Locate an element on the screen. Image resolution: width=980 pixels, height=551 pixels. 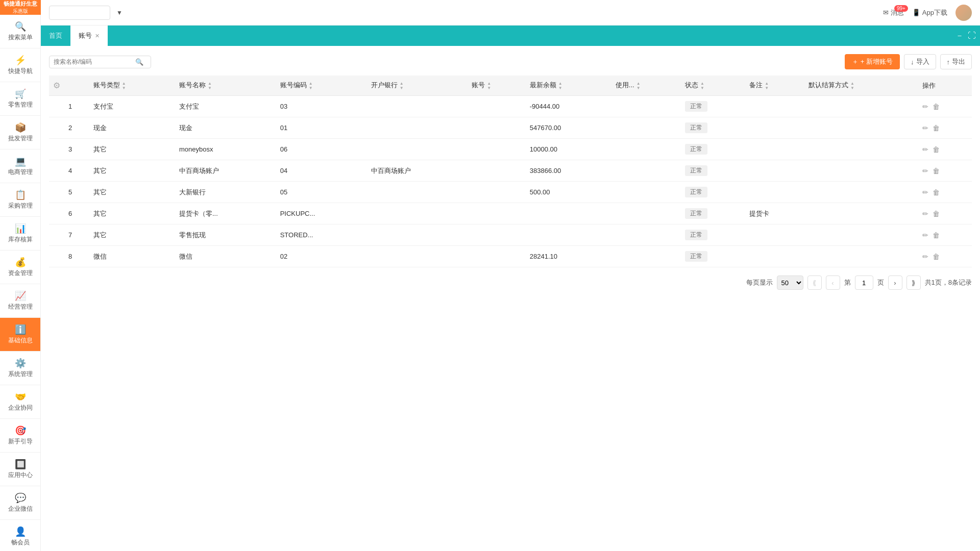
sidebar-item-retail-mgmt: 🛒 零售管理 is located at coordinates (20, 99).